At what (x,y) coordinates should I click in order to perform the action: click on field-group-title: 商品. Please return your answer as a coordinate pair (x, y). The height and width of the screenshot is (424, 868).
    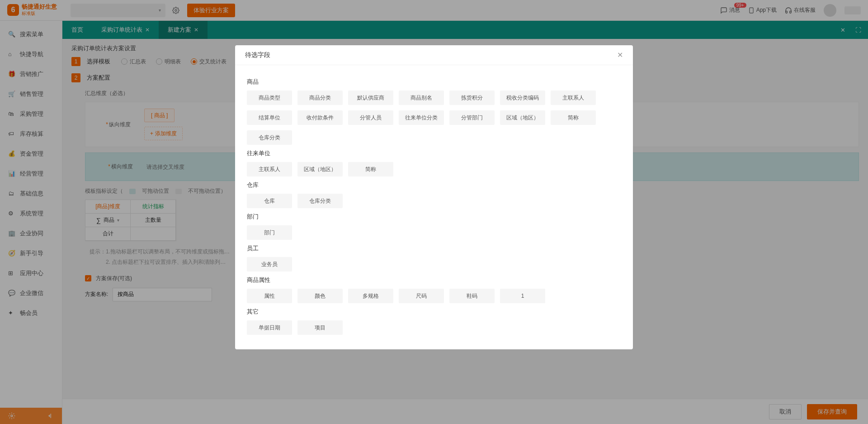
    Looking at the image, I should click on (434, 82).